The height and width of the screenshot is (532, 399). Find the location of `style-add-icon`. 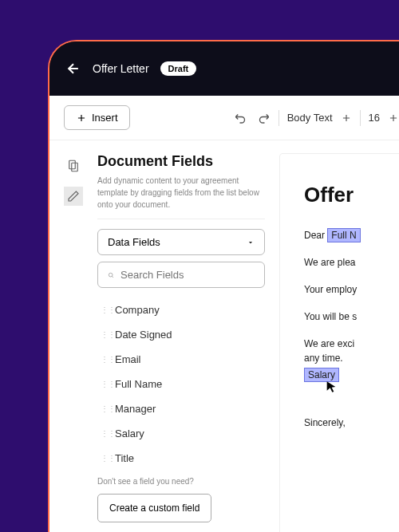

style-add-icon is located at coordinates (346, 118).